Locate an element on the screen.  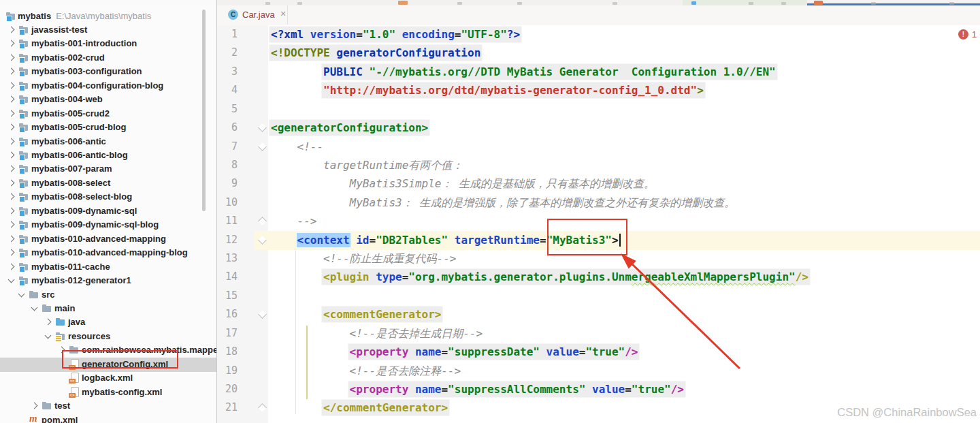
line-number: 18 is located at coordinates (227, 351).